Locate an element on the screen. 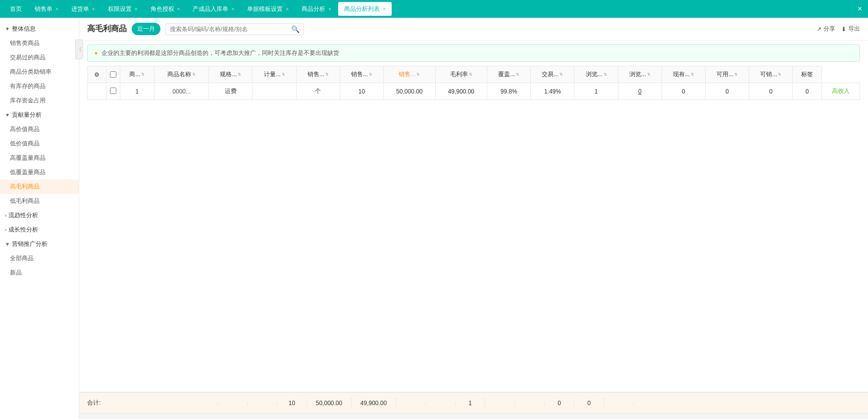 The width and height of the screenshot is (868, 419). export-button: ⬇ 导出 is located at coordinates (851, 29).